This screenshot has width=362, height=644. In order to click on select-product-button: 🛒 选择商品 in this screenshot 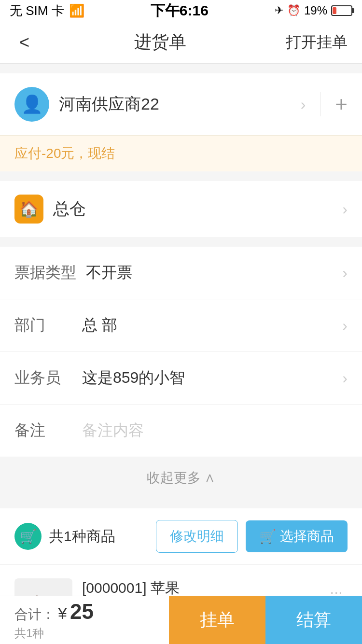, I will do `click(296, 536)`.